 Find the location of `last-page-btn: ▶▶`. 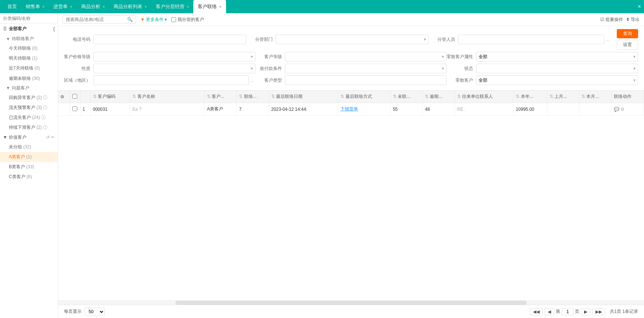

last-page-btn: ▶▶ is located at coordinates (599, 312).